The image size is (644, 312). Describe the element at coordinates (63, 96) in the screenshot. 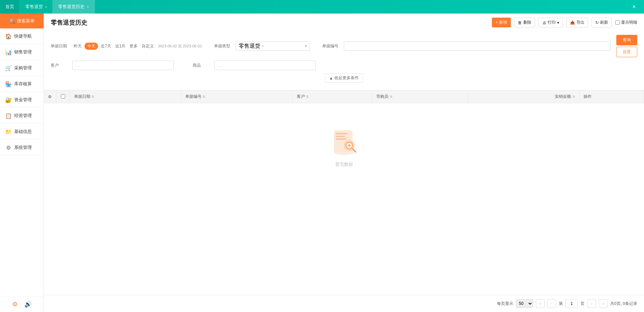

I see `select-all-checkbox` at that location.